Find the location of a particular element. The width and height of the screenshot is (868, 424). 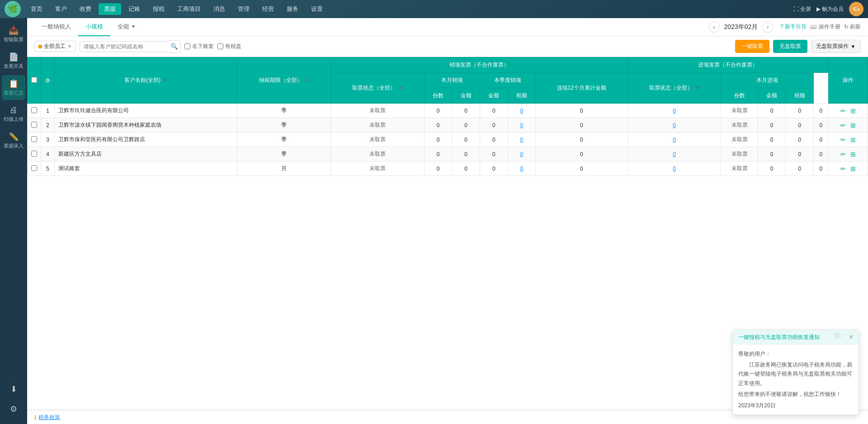

refresh-btn: ↻ 刷新 is located at coordinates (853, 27).